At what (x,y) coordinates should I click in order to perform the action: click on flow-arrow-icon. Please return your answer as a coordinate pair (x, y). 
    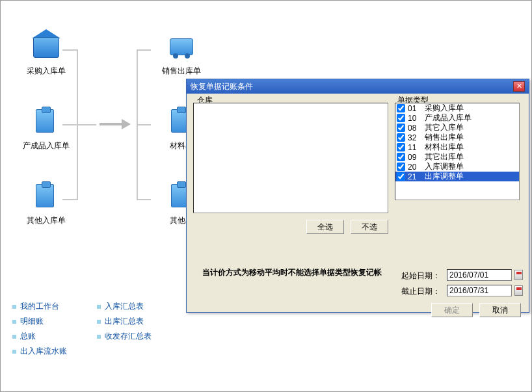
    Looking at the image, I should click on (116, 124).